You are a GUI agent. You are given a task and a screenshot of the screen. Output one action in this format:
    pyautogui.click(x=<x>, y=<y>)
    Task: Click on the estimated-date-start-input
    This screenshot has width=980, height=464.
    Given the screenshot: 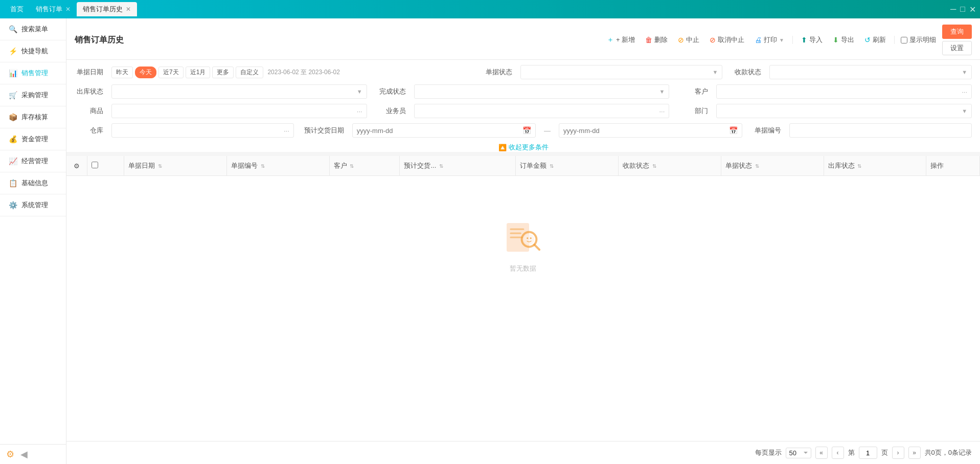 What is the action you would take?
    pyautogui.click(x=439, y=131)
    